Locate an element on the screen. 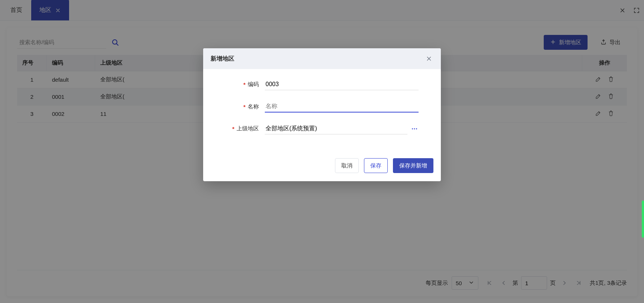  code-input is located at coordinates (342, 85).